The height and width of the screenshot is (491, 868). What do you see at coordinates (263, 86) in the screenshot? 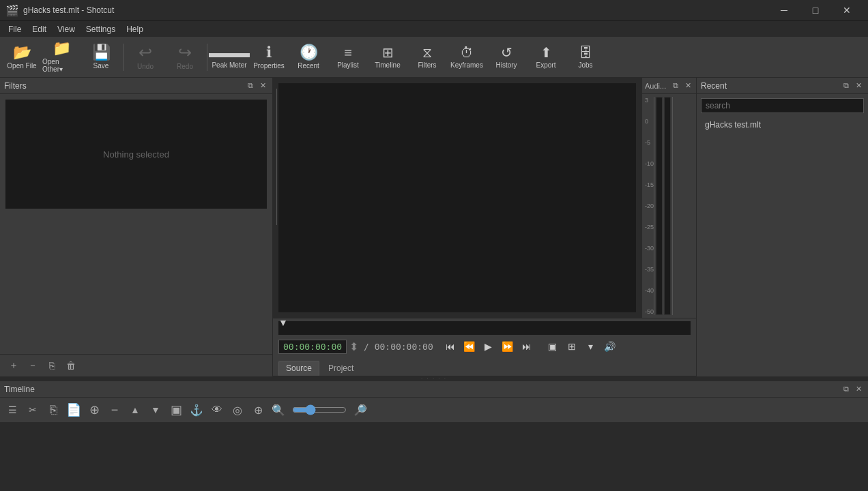
I see `filters-close-button: ✕` at bounding box center [263, 86].